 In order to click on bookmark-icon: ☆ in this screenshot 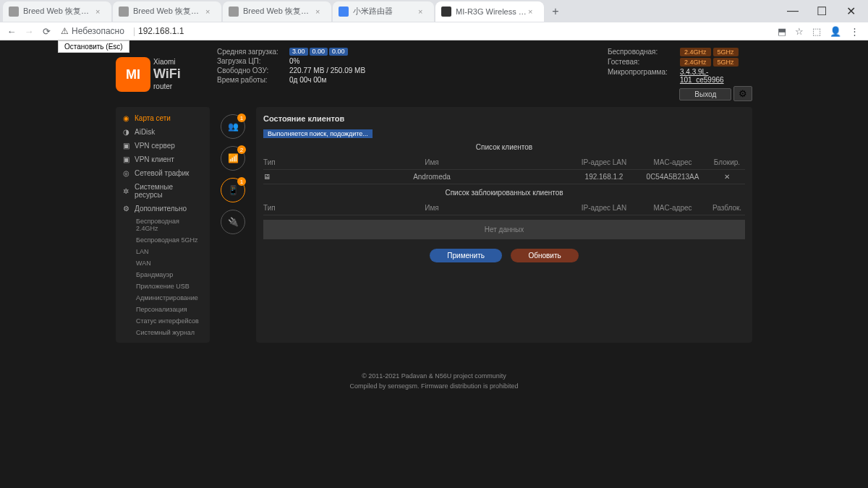, I will do `click(799, 32)`.